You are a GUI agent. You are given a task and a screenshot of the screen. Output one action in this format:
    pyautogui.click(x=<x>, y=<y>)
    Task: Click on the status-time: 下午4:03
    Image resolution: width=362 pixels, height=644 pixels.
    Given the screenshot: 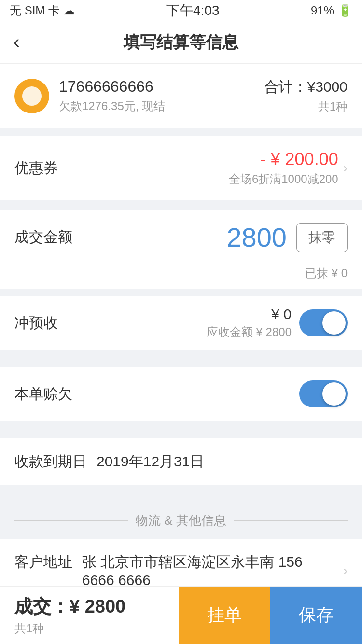 What is the action you would take?
    pyautogui.click(x=193, y=11)
    